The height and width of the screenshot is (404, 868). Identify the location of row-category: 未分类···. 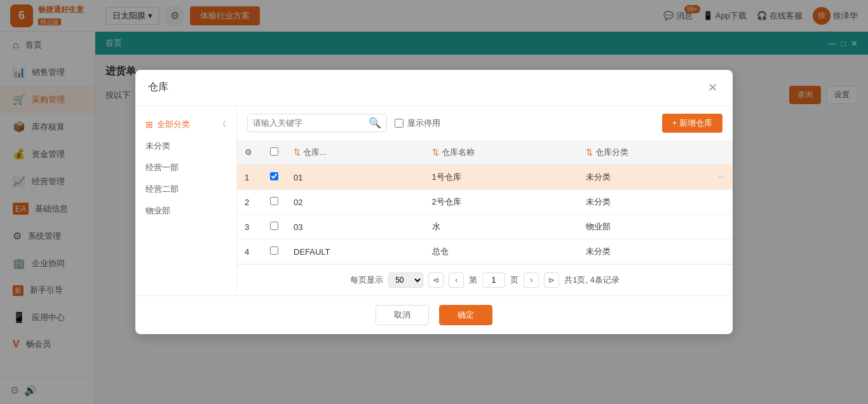
(656, 178).